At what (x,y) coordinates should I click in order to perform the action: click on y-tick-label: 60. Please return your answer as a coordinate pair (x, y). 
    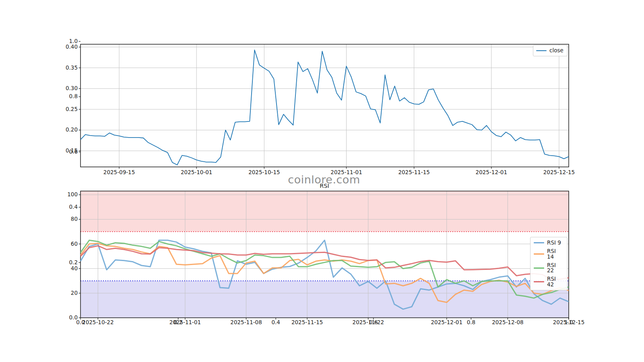
    Looking at the image, I should click on (74, 244).